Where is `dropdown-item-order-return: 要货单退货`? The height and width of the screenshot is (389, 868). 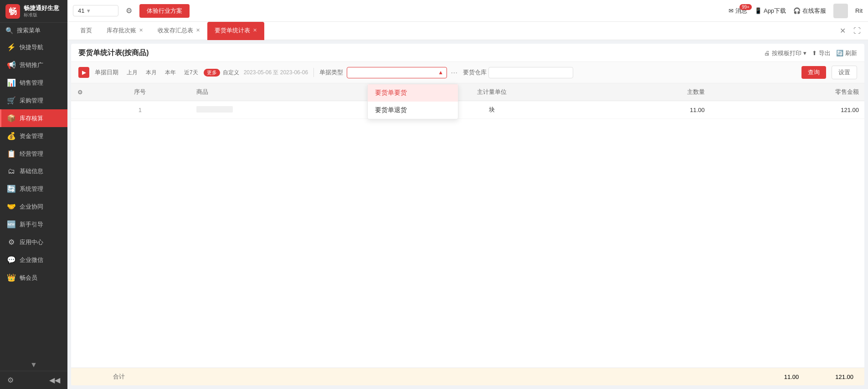 dropdown-item-order-return: 要货单退货 is located at coordinates (413, 110).